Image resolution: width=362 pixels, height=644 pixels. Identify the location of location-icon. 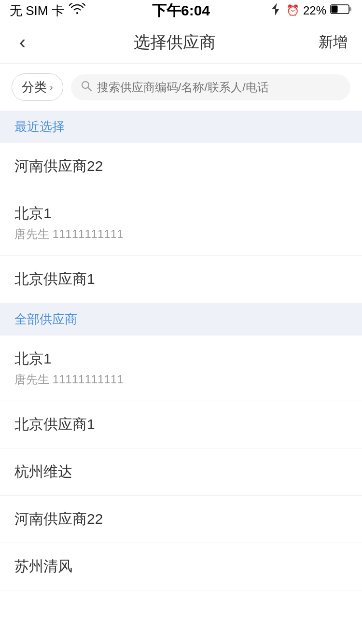
(277, 11).